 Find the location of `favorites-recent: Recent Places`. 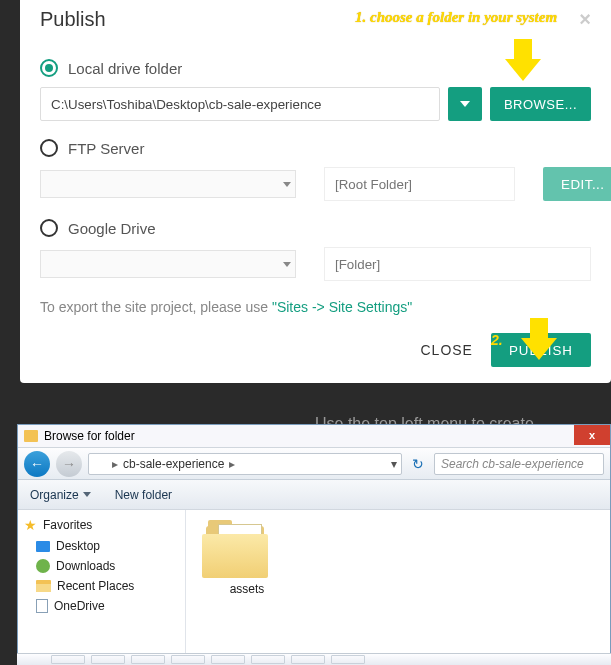

favorites-recent: Recent Places is located at coordinates (102, 586).